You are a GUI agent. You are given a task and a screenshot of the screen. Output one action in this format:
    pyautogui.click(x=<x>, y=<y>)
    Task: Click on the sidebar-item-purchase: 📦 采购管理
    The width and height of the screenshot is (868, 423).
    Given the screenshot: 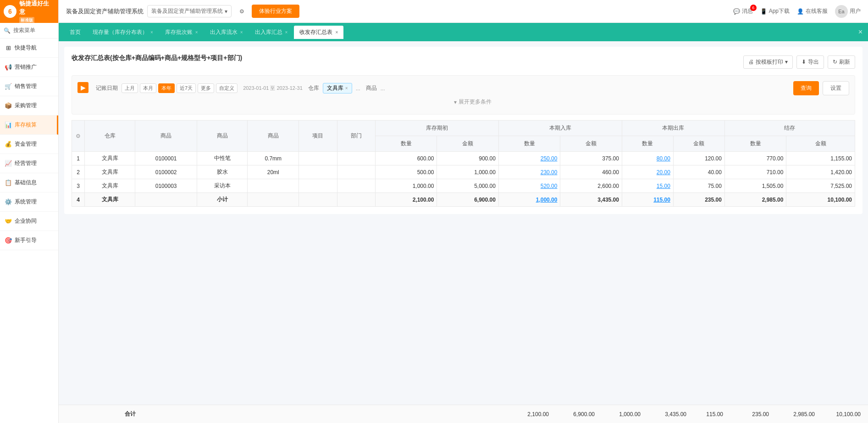 What is the action you would take?
    pyautogui.click(x=29, y=106)
    